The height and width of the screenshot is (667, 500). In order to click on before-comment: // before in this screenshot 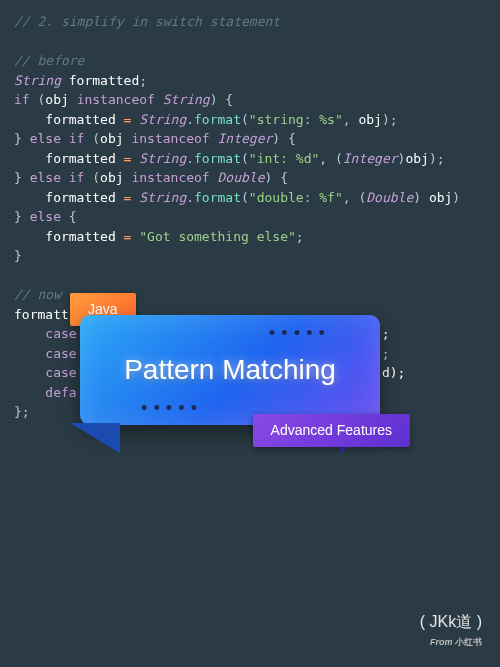, I will do `click(49, 60)`.